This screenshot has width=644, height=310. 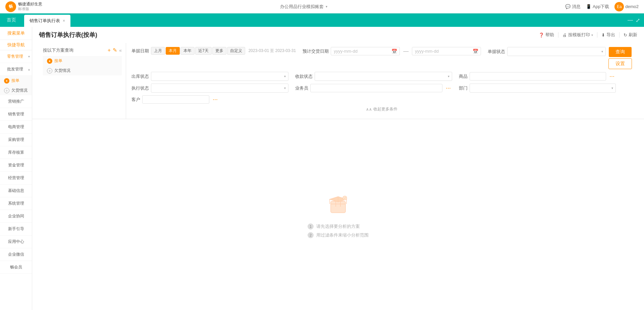 I want to click on goods-dots-icon: ···, so click(x=612, y=76).